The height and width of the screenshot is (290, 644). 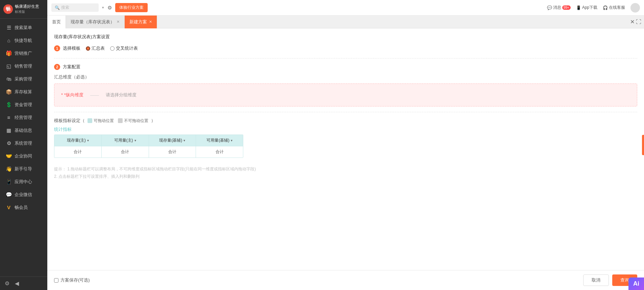 I want to click on col-present-main-body: 合计, so click(x=78, y=152).